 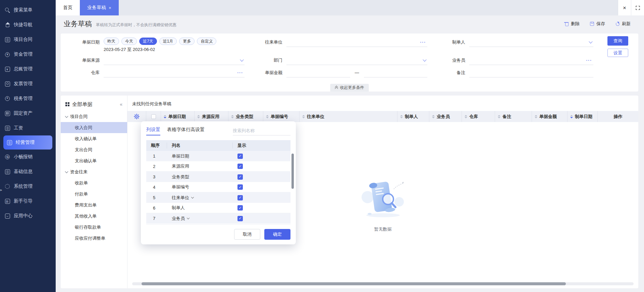 I want to click on tree-node: 银行存取款单, so click(x=94, y=227).